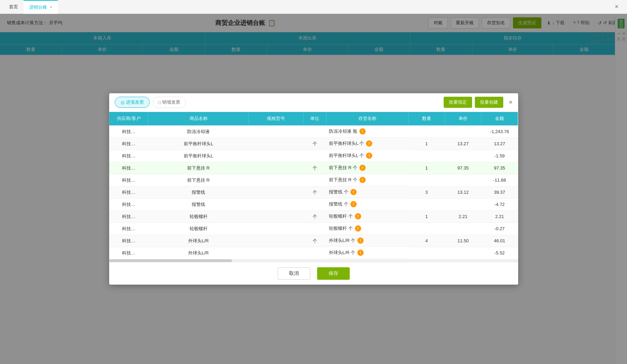  I want to click on table-row: 科技… 报警线 个 报警线 个 ! 3 13.12 39.37, so click(313, 192).